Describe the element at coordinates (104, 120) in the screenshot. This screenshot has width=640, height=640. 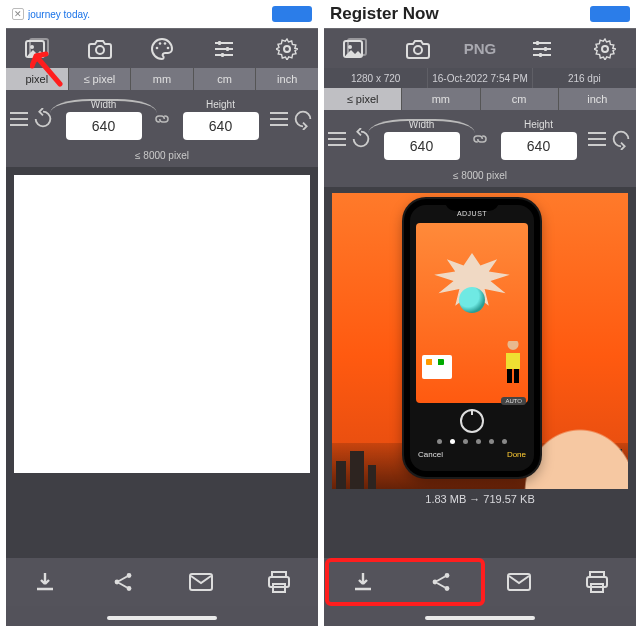
I see `width-field: Width` at that location.